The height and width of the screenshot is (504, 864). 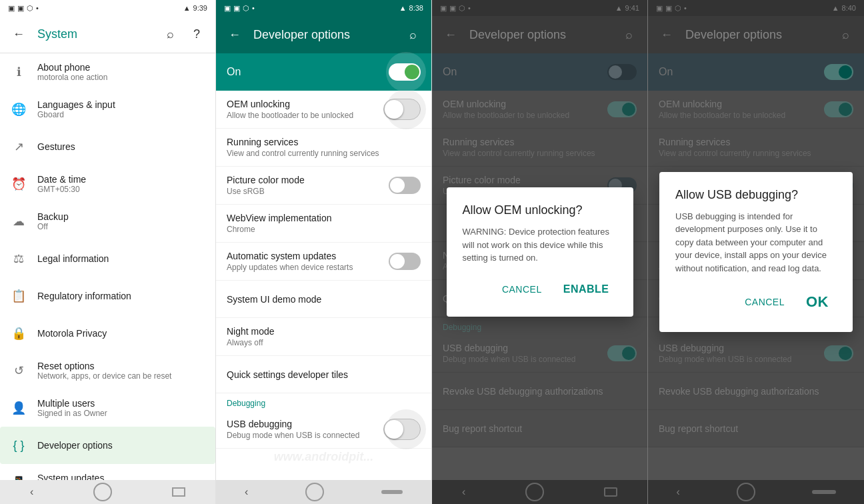 I want to click on usb-debug-title: USB debugging, so click(x=305, y=424).